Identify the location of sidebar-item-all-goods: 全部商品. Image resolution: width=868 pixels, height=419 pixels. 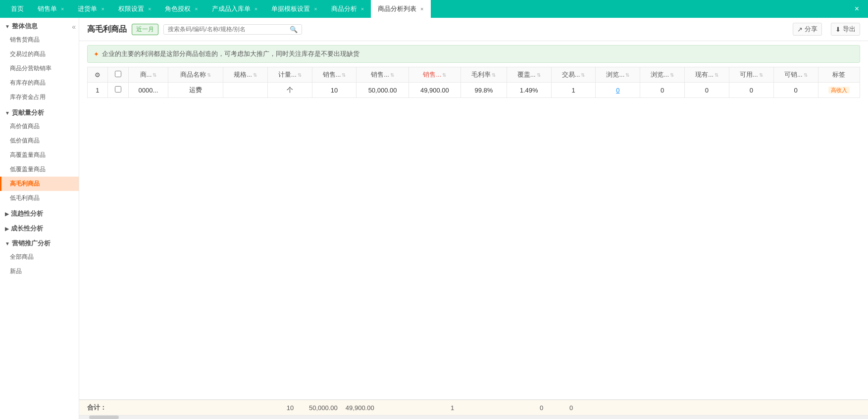
(40, 257).